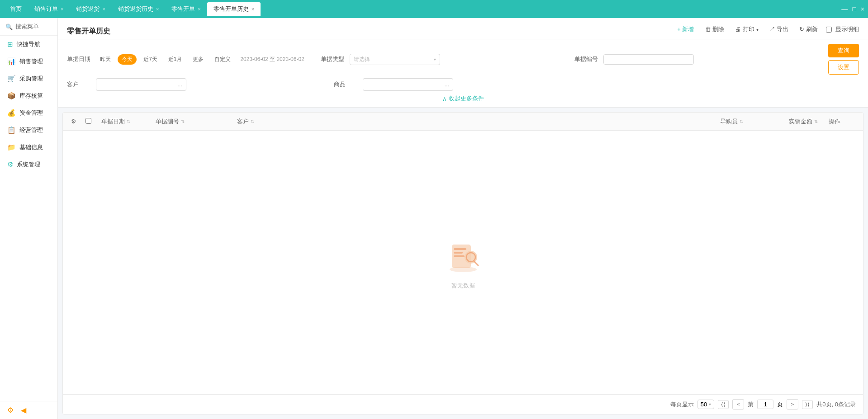 The height and width of the screenshot is (419, 868). What do you see at coordinates (31, 147) in the screenshot?
I see `sidebar-item-label: 基础信息` at bounding box center [31, 147].